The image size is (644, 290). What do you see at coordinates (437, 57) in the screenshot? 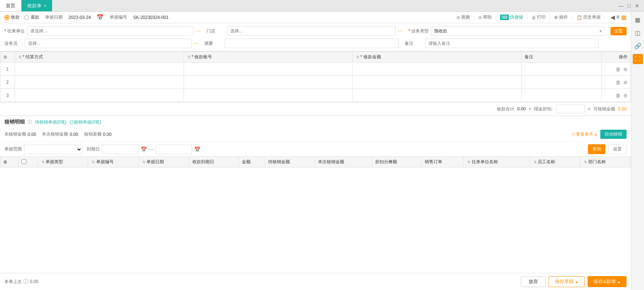
I see `col-amount-header: ⇅ * 收款金额` at bounding box center [437, 57].